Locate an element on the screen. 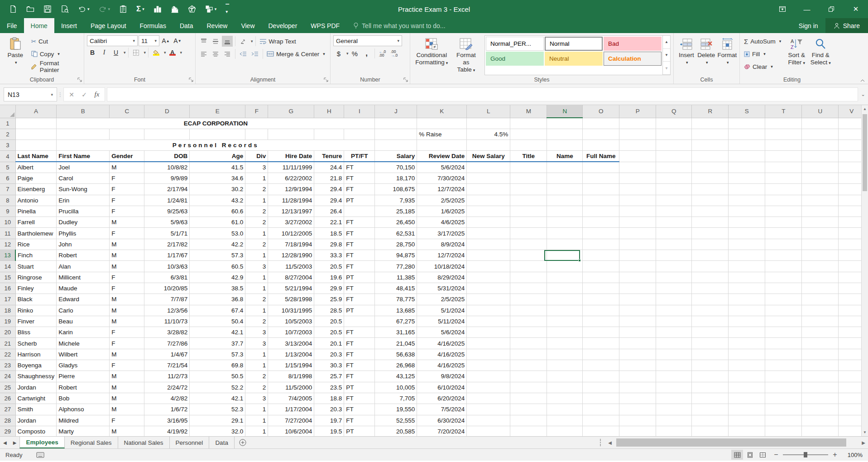 The width and height of the screenshot is (868, 462). cell: 53.0 is located at coordinates (217, 233).